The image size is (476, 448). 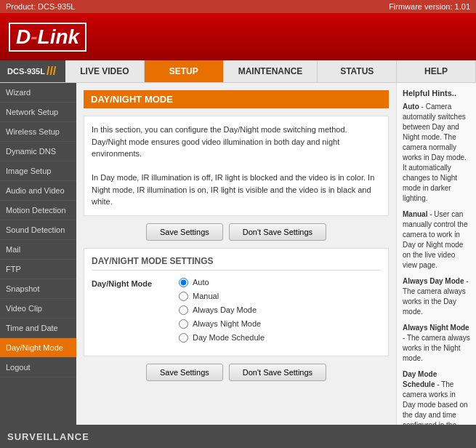 What do you see at coordinates (222, 282) in the screenshot?
I see `radio-auto: Auto` at bounding box center [222, 282].